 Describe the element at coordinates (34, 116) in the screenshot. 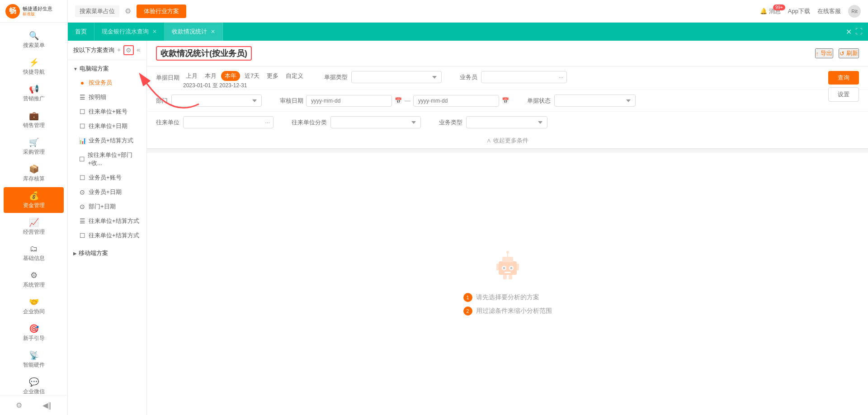

I see `sales-icon: 💼` at that location.